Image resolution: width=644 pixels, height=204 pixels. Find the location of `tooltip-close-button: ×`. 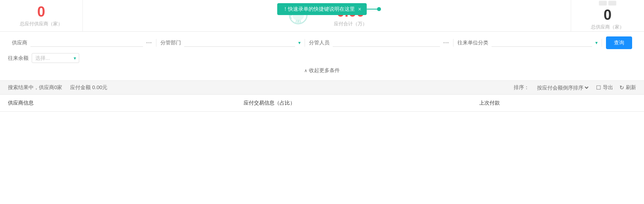

tooltip-close-button: × is located at coordinates (360, 9).